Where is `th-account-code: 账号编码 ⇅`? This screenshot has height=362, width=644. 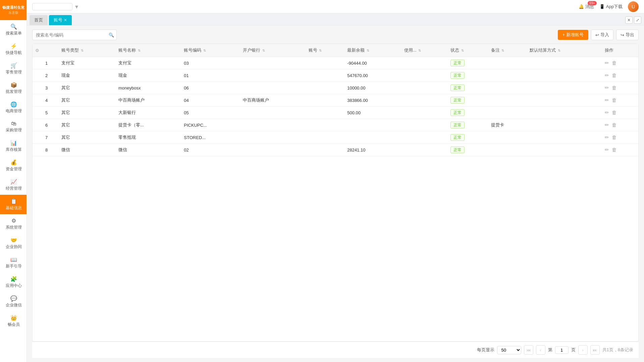
th-account-code: 账号编码 ⇅ is located at coordinates (211, 50).